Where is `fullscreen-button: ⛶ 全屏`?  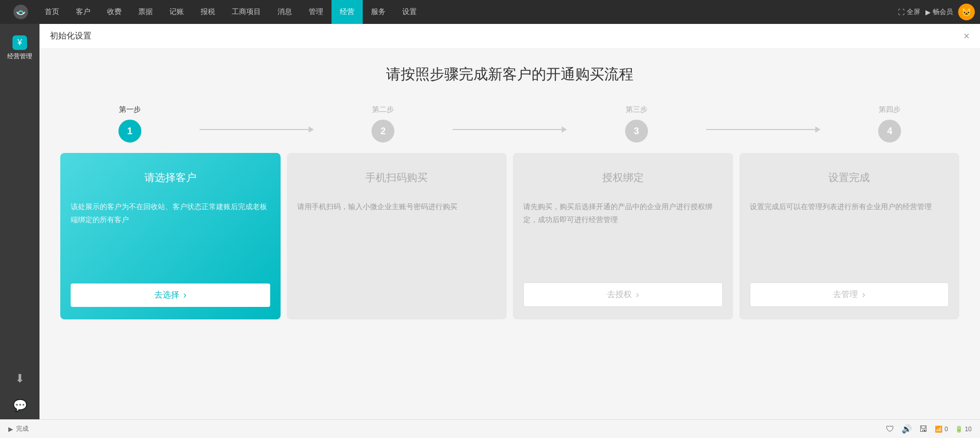
fullscreen-button: ⛶ 全屏 is located at coordinates (909, 12).